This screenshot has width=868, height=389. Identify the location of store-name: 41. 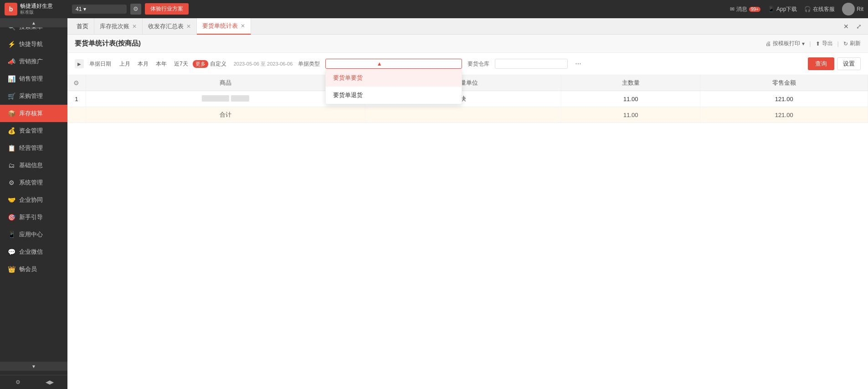
(78, 9).